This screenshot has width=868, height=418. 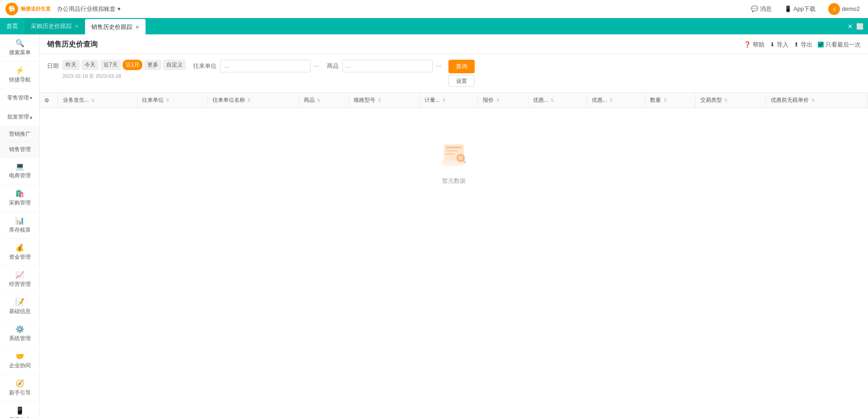 I want to click on col-discount2: 优惠... ⇅, so click(x=616, y=100).